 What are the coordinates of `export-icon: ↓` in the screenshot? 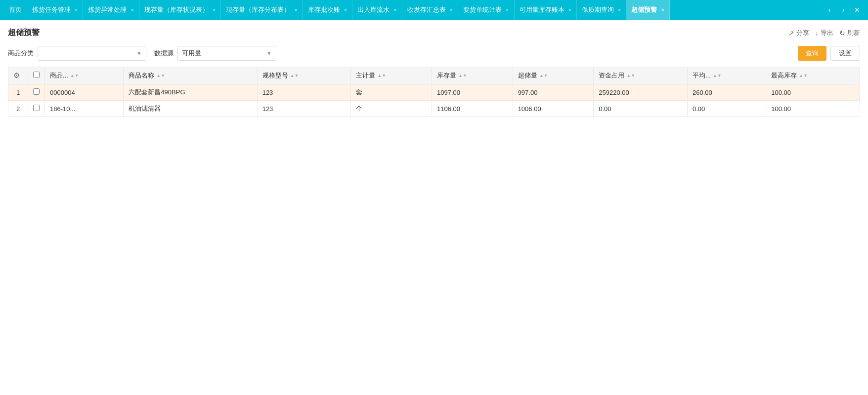 It's located at (817, 33).